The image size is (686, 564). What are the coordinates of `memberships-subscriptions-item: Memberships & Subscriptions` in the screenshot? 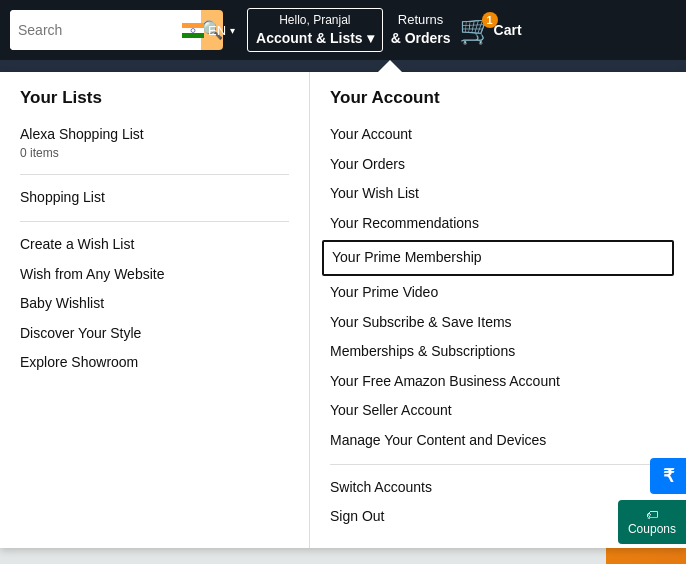 It's located at (498, 352).